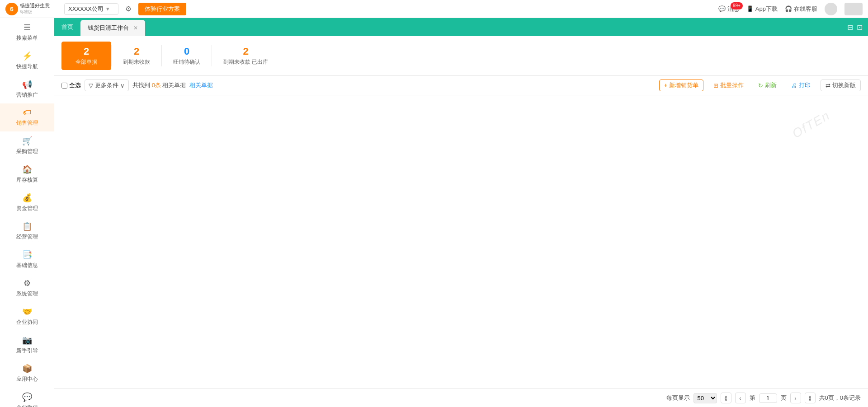 The image size is (868, 407). Describe the element at coordinates (27, 323) in the screenshot. I see `sidebar-cooperation-label: 企业协同` at that location.